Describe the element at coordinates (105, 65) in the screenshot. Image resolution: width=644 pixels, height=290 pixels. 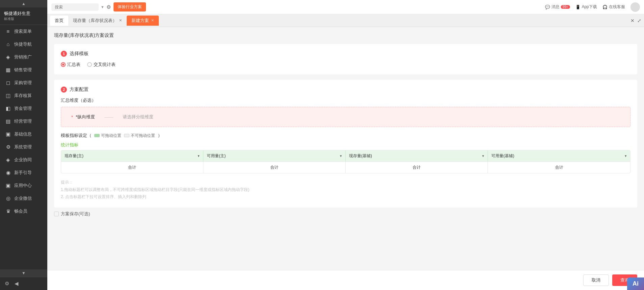
I see `radio-cross-label: 交叉统计表` at that location.